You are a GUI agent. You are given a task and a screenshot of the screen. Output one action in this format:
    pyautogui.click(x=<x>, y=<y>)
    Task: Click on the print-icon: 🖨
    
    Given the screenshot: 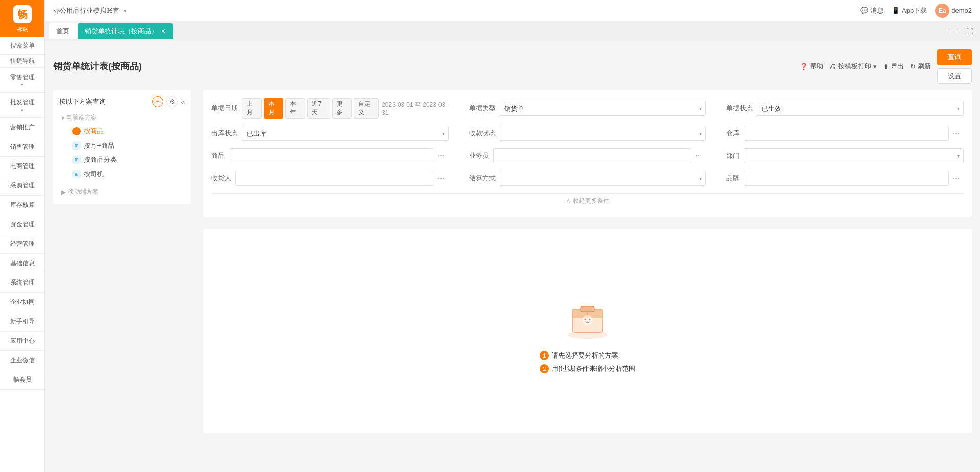 What is the action you would take?
    pyautogui.click(x=833, y=66)
    